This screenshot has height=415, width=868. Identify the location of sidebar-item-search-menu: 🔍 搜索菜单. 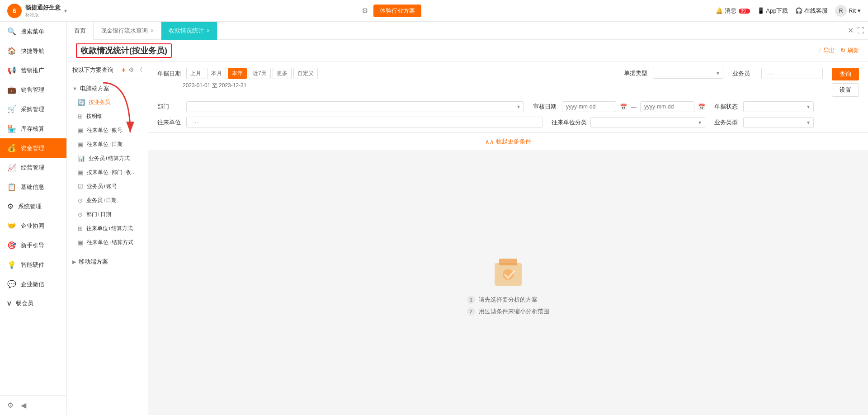
(33, 32).